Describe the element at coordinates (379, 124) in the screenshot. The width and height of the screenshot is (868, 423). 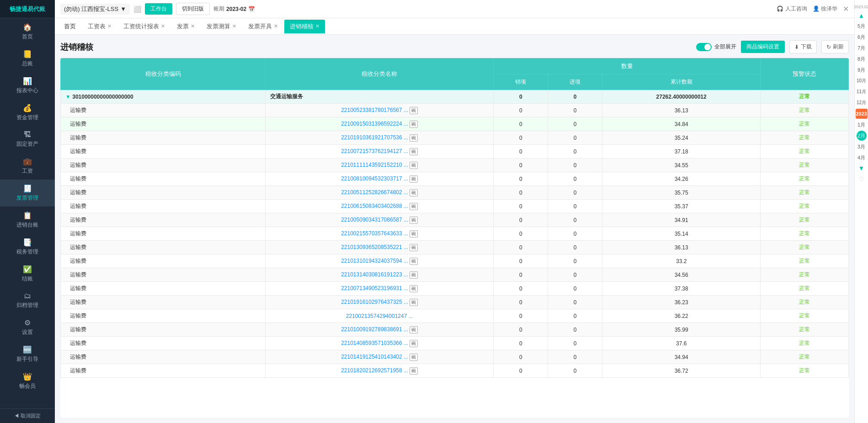
I see `invoice-code: 22100915031396592224 ... 碗` at that location.